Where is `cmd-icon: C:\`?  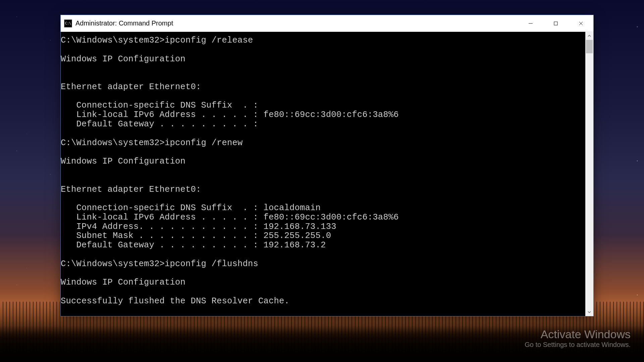
cmd-icon: C:\ is located at coordinates (68, 23).